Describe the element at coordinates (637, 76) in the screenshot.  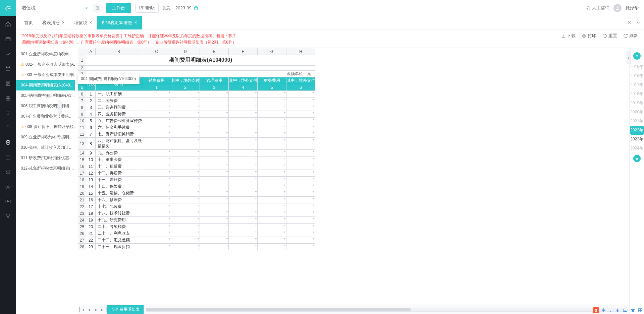
I see `year-item: 2016年` at that location.